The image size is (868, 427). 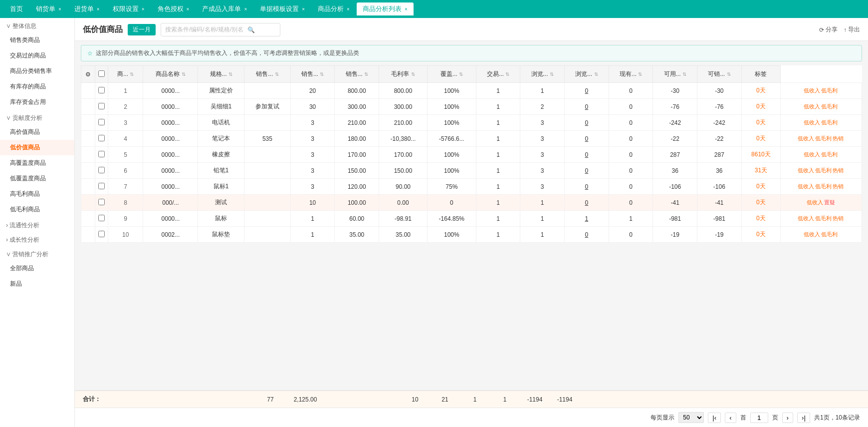 What do you see at coordinates (821, 235) in the screenshot?
I see `row-tags: 低收入低毛利` at bounding box center [821, 235].